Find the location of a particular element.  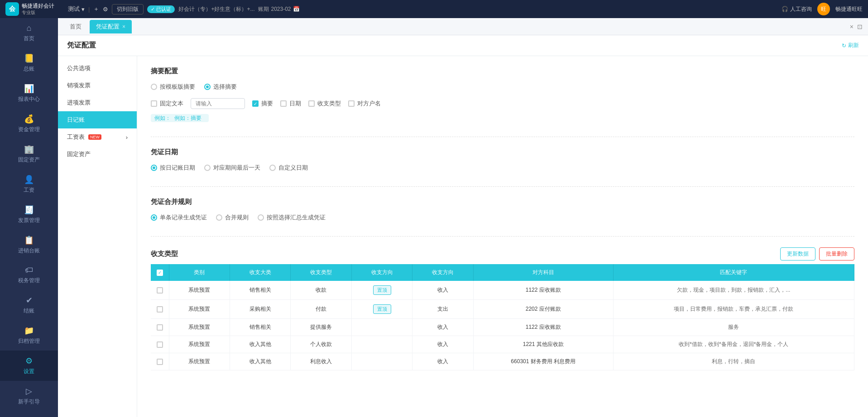

radio-template-summary: 按模板版摘要 is located at coordinates (173, 87).